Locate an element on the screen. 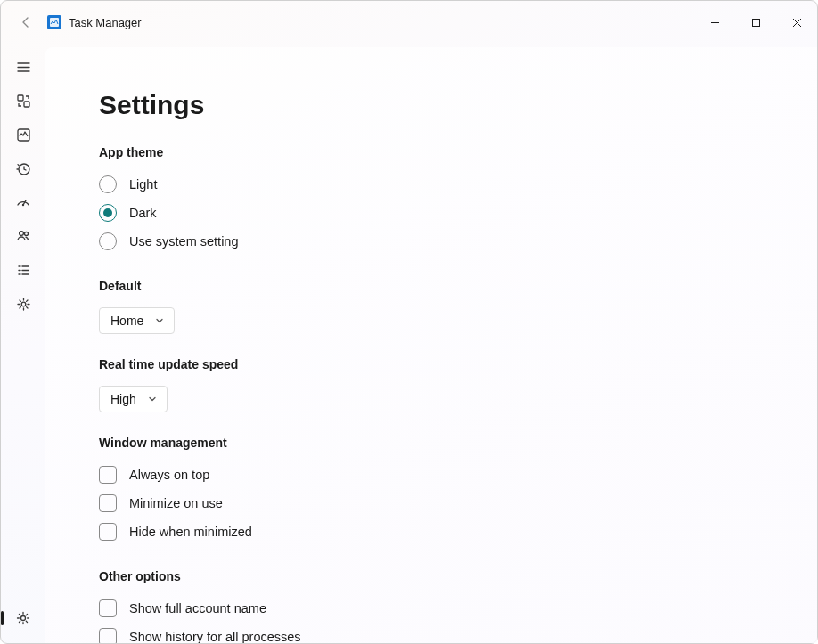 The height and width of the screenshot is (644, 818). minimize-button is located at coordinates (715, 22).